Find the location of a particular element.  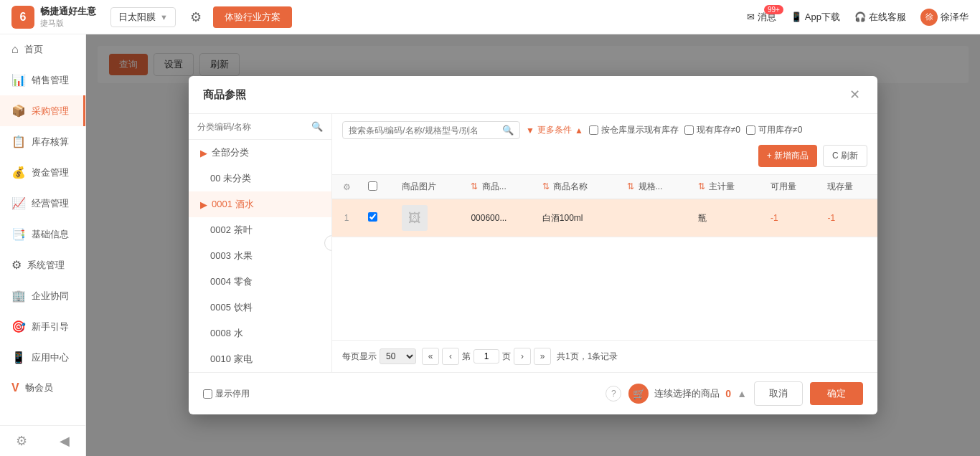

sidebar-item-finance: 💰 资金管理 is located at coordinates (43, 172).